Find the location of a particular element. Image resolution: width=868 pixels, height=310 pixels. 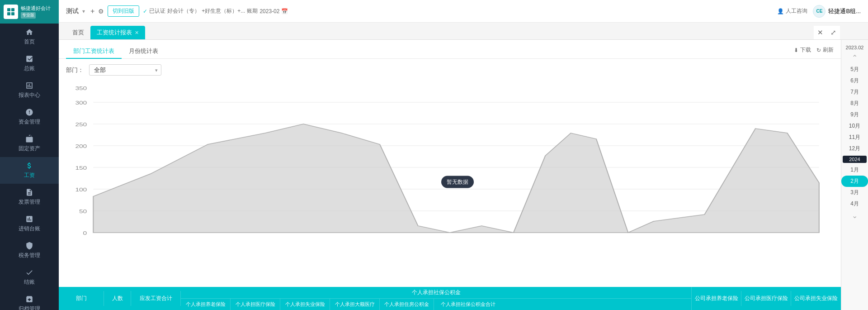

th-company-medical: 公司承担医疗保险 is located at coordinates (766, 299).